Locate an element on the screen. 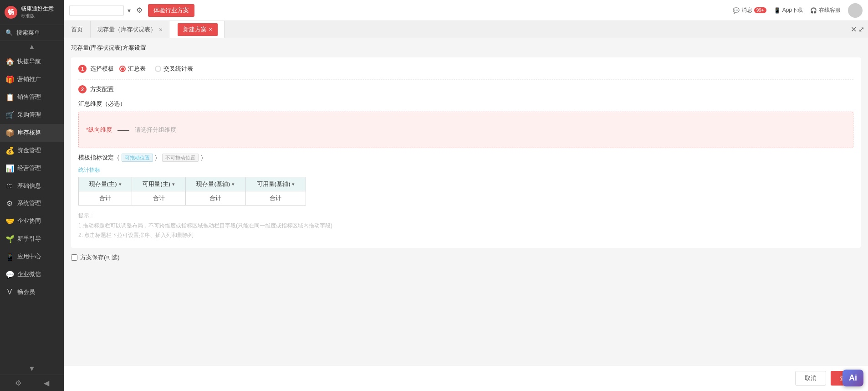 This screenshot has width=868, height=391. sidebar-item-system: ⚙ 系统管理 is located at coordinates (32, 203).